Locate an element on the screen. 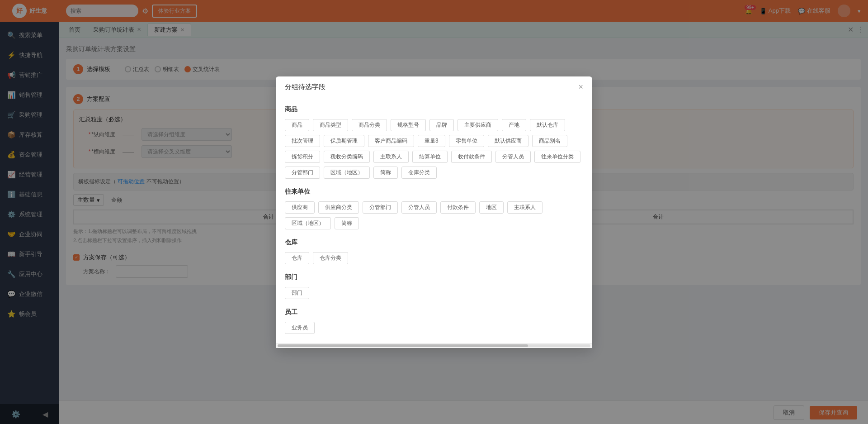 This screenshot has height=424, width=868. modal-tag-0-20: 分管人员 is located at coordinates (513, 157).